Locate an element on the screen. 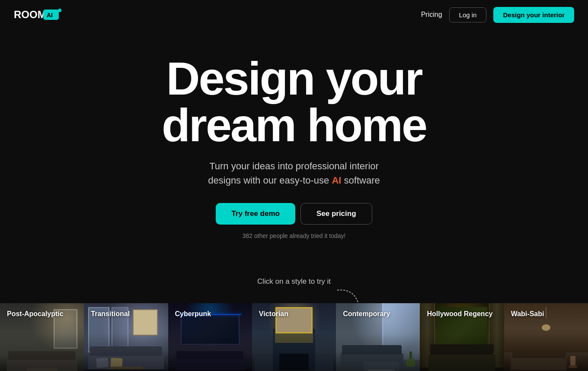 The image size is (588, 371). style-card-post-apocalyptic: Post-Apocalyptic is located at coordinates (42, 337).